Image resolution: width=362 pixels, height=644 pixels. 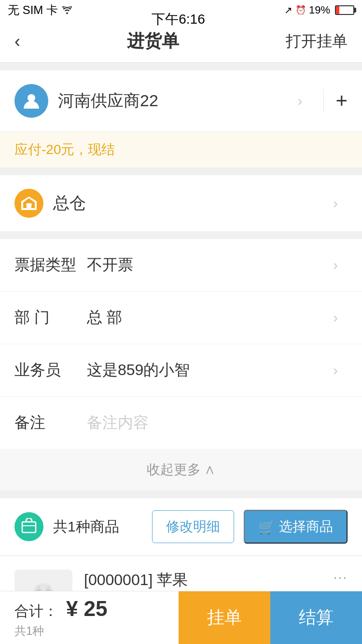 What do you see at coordinates (17, 42) in the screenshot?
I see `back-button: ‹` at bounding box center [17, 42].